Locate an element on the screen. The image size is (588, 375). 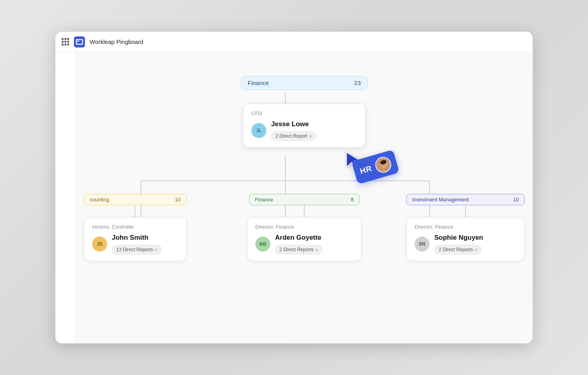
js-name: John Smith is located at coordinates (137, 238).